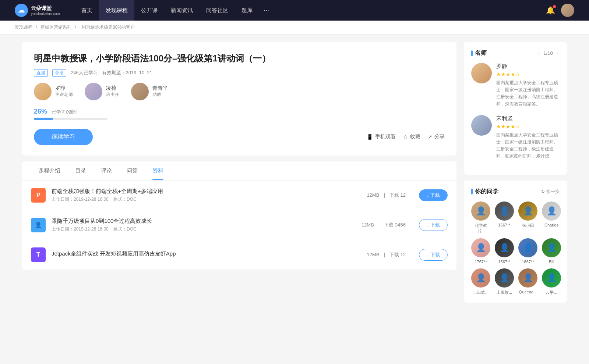 The image size is (589, 364). What do you see at coordinates (21, 10) in the screenshot?
I see `logo-icon: ☁` at bounding box center [21, 10].